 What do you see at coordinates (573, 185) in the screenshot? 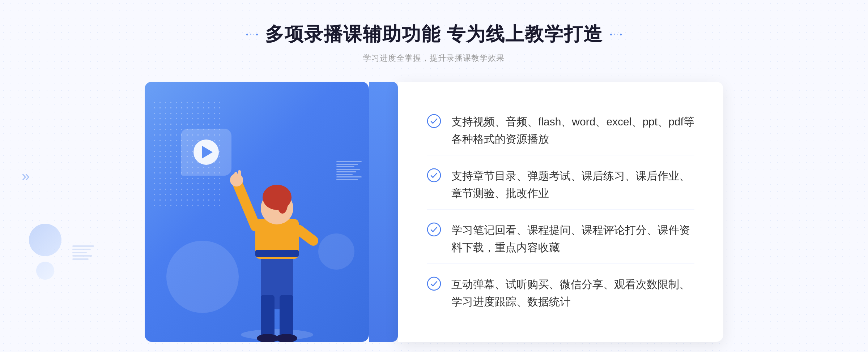
I see `feature-text-2: 支持章节目录、弹题考试、课后练习、课后作业、章节测验、批改作业` at bounding box center [573, 185].